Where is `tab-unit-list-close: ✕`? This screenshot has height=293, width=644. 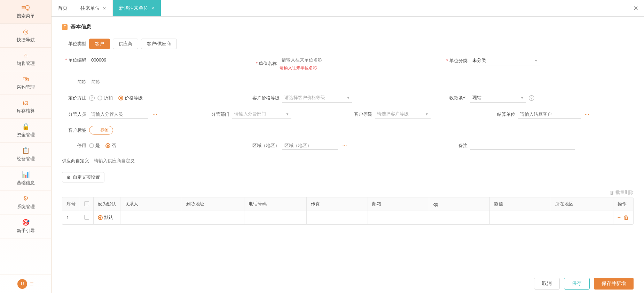 tab-unit-list-close: ✕ is located at coordinates (104, 8).